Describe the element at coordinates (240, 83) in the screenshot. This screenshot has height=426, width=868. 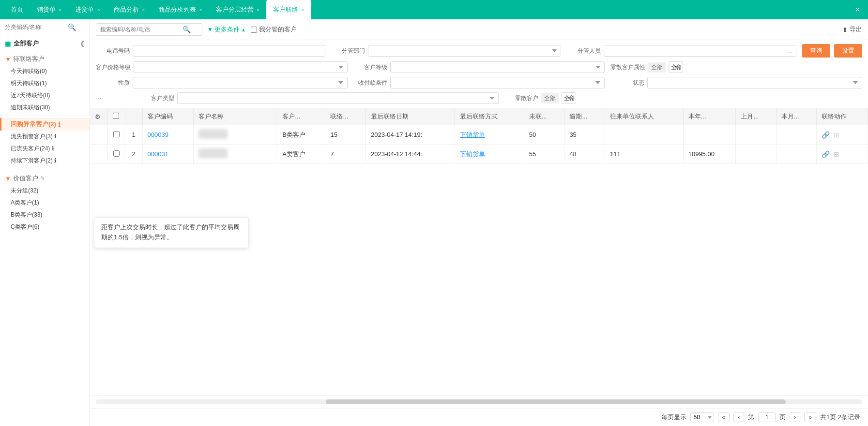
I see `nature-select` at that location.